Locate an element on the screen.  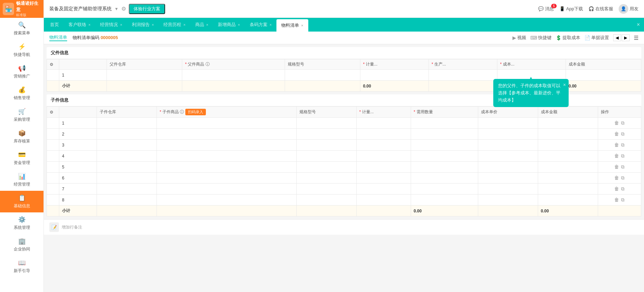
sidebar-item-finance: 💳 资金管理 is located at coordinates (22, 159).